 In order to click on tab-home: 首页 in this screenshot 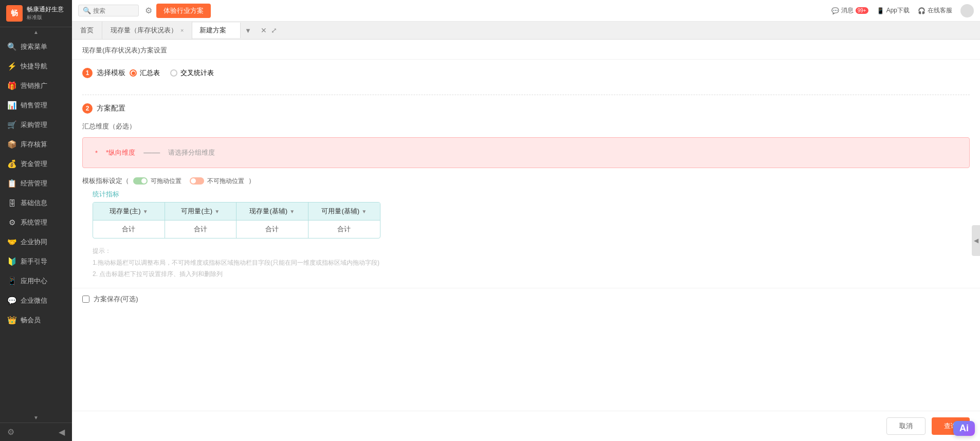, I will do `click(87, 30)`.